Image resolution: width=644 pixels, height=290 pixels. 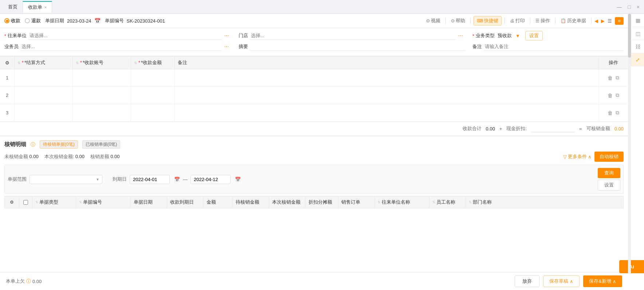 What do you see at coordinates (314, 21) in the screenshot?
I see `toolbar: 收款 退款 单据日期 2023-03-24 📅 单据编号 SK-20230324…` at bounding box center [314, 21].